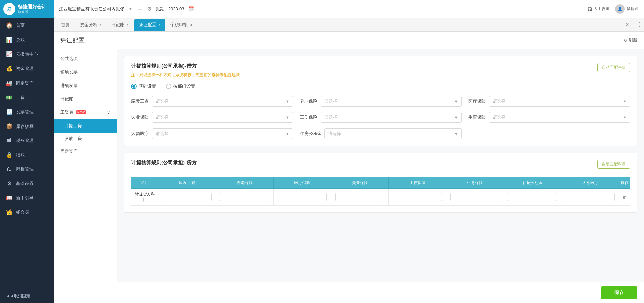  What do you see at coordinates (475, 183) in the screenshot?
I see `th-maternity: 生育保险` at bounding box center [475, 183].